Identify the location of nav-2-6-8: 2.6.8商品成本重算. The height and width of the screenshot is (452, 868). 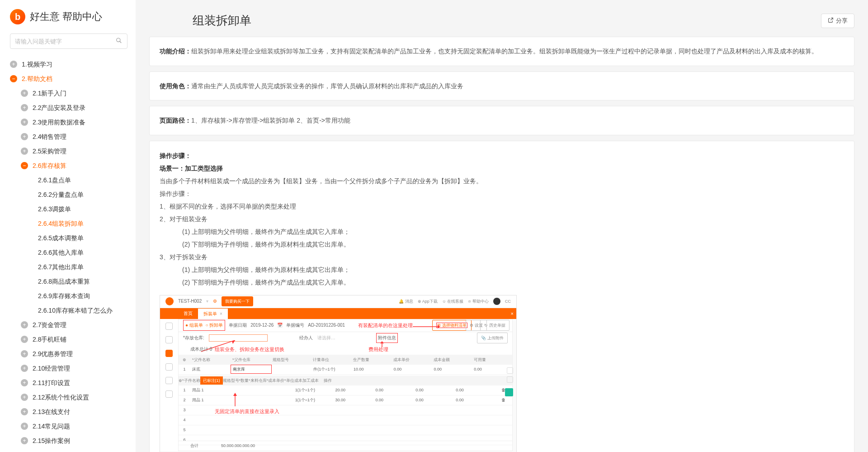
(68, 281).